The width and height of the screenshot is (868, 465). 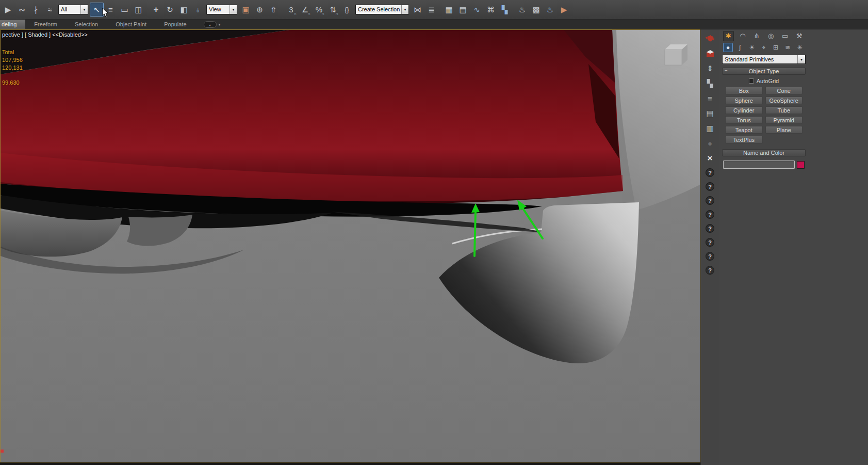 What do you see at coordinates (347, 9) in the screenshot?
I see `edit-named-selection-sets-icon: {}` at bounding box center [347, 9].